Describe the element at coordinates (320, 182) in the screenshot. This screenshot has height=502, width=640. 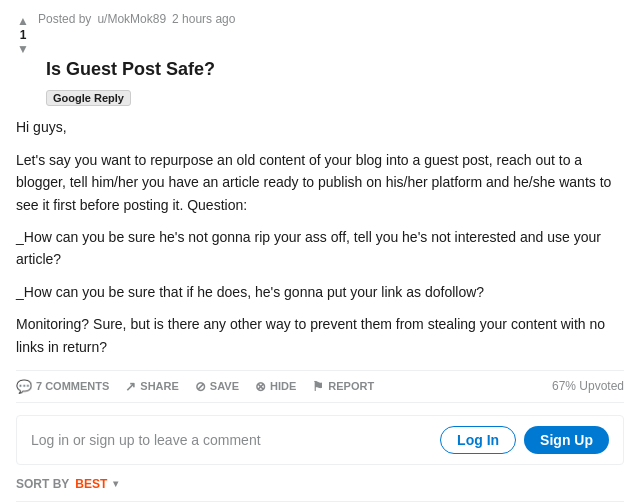
I see `post-body-p2: Let's say you want to repurpose an old c…` at that location.